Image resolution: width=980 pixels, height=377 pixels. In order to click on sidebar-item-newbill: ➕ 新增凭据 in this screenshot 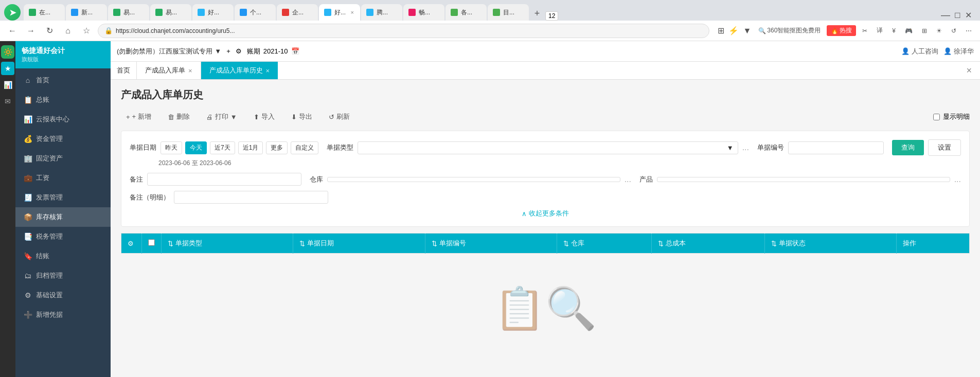, I will do `click(63, 315)`.